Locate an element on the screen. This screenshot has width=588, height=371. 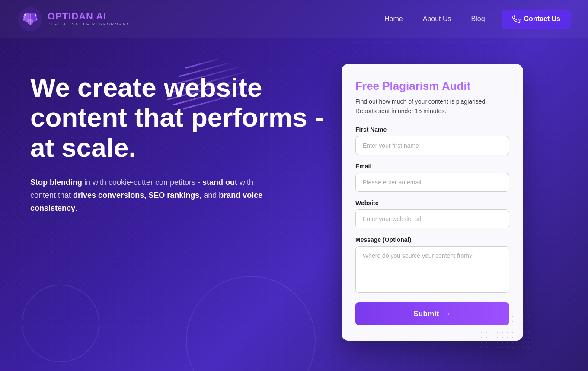
contact-button: Contact Us is located at coordinates (536, 19).